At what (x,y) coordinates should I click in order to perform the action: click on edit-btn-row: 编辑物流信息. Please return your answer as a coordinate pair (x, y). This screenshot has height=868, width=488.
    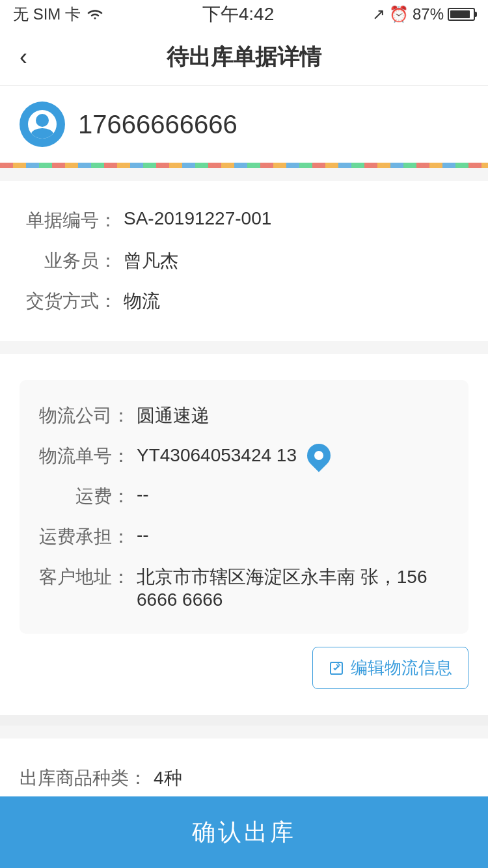
    Looking at the image, I should click on (244, 665).